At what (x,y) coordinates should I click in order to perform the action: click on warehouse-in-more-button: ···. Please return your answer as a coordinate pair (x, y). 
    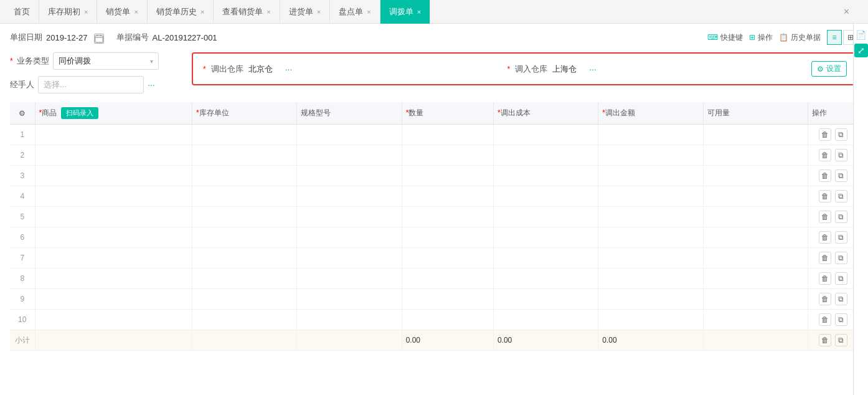
    Looking at the image, I should click on (593, 69).